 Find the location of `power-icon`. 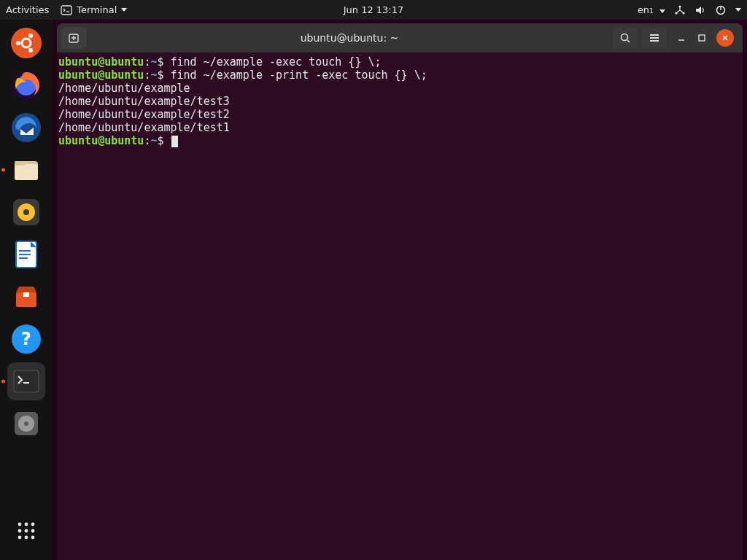

power-icon is located at coordinates (721, 10).